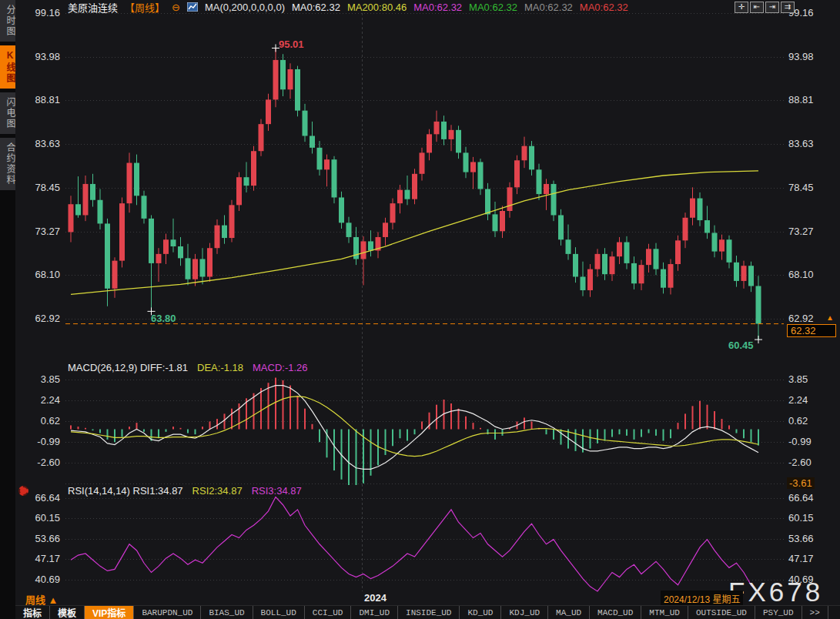 The image size is (840, 619). What do you see at coordinates (801, 483) in the screenshot?
I see `macd-low-tag: -3.61` at bounding box center [801, 483].